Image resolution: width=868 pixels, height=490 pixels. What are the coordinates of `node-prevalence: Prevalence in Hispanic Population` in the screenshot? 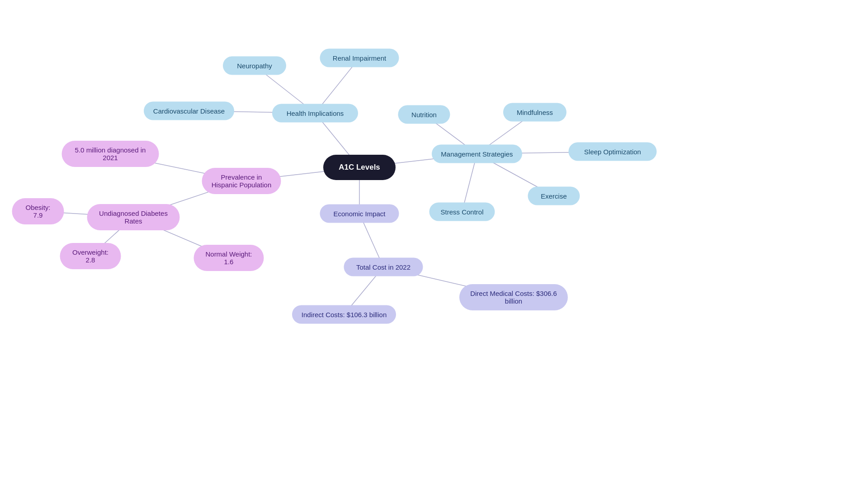 It's located at (241, 181).